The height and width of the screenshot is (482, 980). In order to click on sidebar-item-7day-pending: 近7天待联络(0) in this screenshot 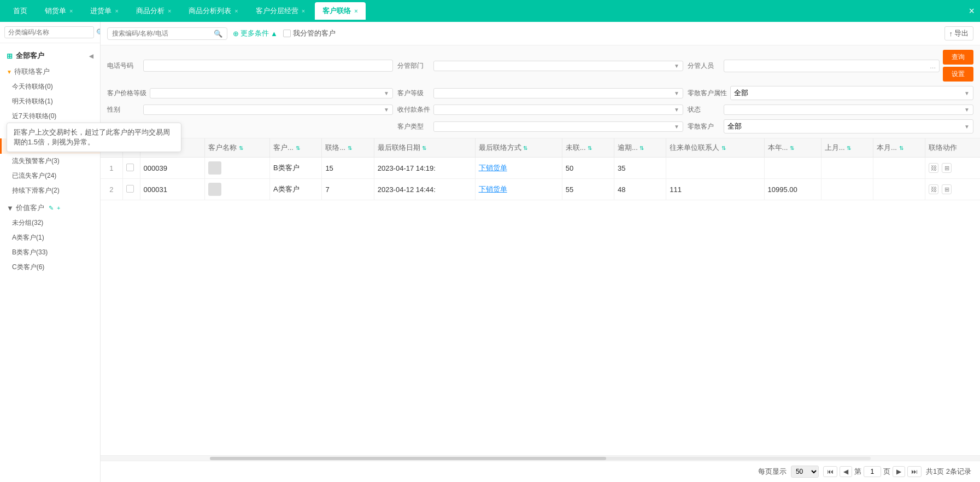, I will do `click(50, 116)`.